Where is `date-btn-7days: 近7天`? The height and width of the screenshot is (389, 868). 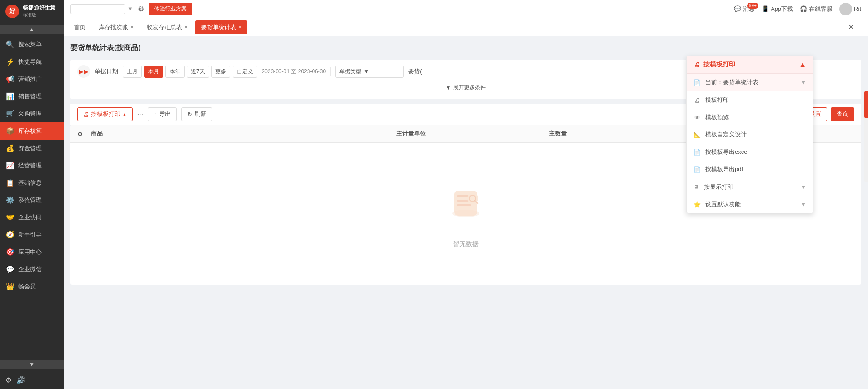
date-btn-7days: 近7天 is located at coordinates (198, 72).